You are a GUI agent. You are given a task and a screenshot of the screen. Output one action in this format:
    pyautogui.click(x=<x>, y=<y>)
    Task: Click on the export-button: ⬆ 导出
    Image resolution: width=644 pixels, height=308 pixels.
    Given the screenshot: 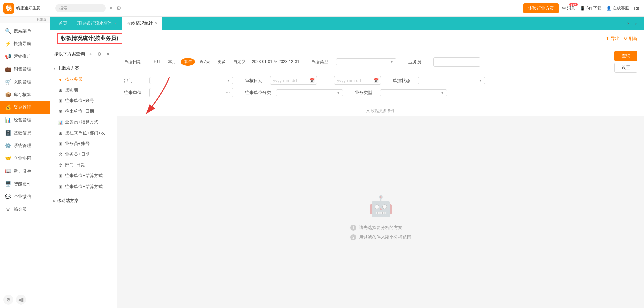 What is the action you would take?
    pyautogui.click(x=612, y=39)
    